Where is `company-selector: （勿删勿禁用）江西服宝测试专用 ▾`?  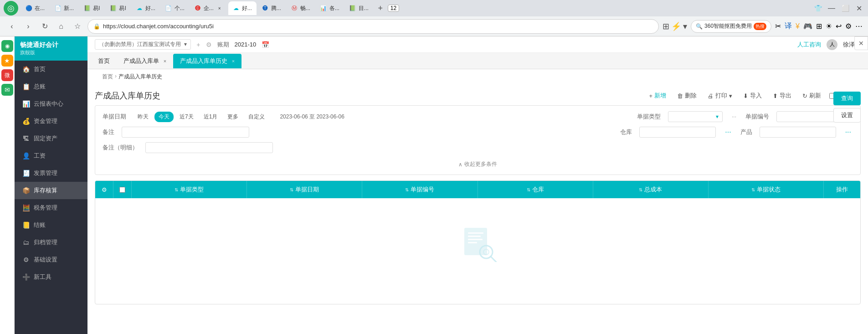 company-selector: （勿删勿禁用）江西服宝测试专用 ▾ is located at coordinates (143, 45).